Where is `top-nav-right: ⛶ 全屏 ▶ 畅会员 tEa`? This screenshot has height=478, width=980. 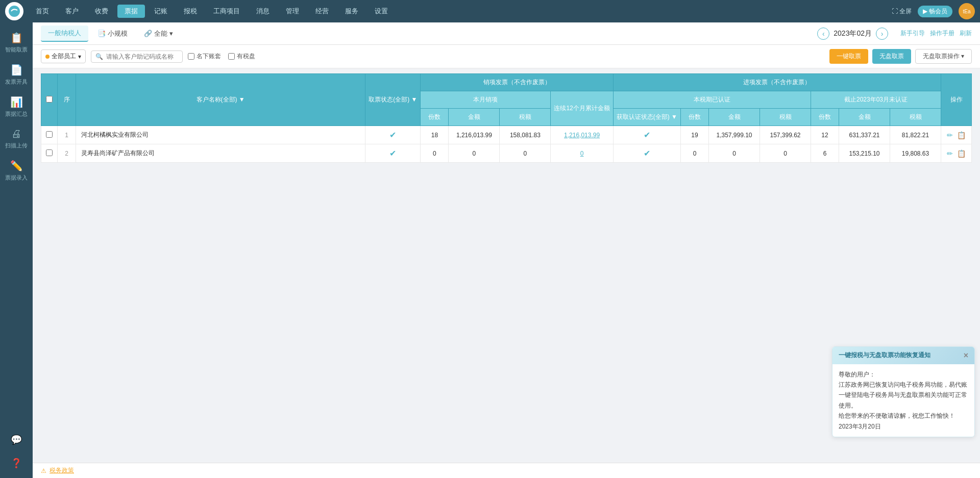
top-nav-right: ⛶ 全屏 ▶ 畅会员 tEa is located at coordinates (933, 11).